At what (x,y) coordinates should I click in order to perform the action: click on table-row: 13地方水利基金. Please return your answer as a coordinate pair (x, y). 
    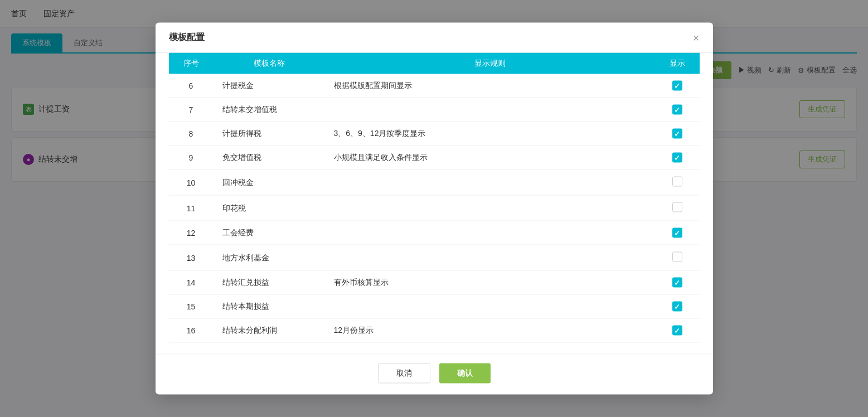
    Looking at the image, I should click on (434, 258).